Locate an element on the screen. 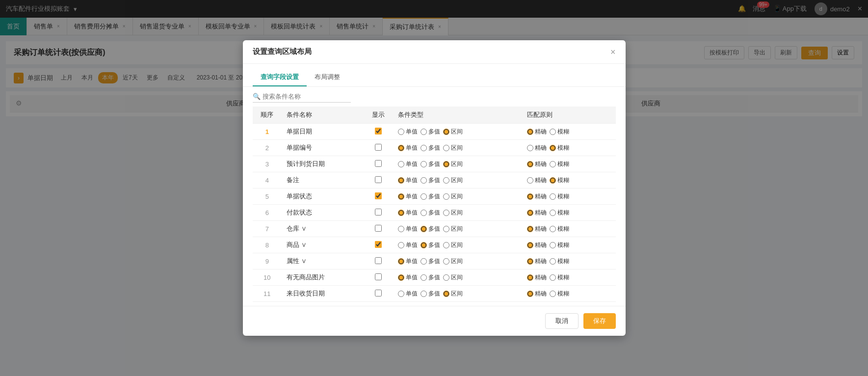 The width and height of the screenshot is (868, 376). search-input is located at coordinates (304, 96).